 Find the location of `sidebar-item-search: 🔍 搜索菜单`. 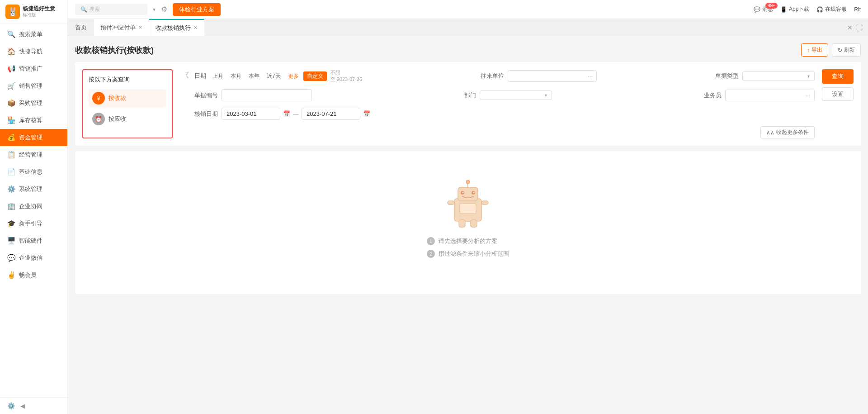

sidebar-item-search: 🔍 搜索菜单 is located at coordinates (33, 34).